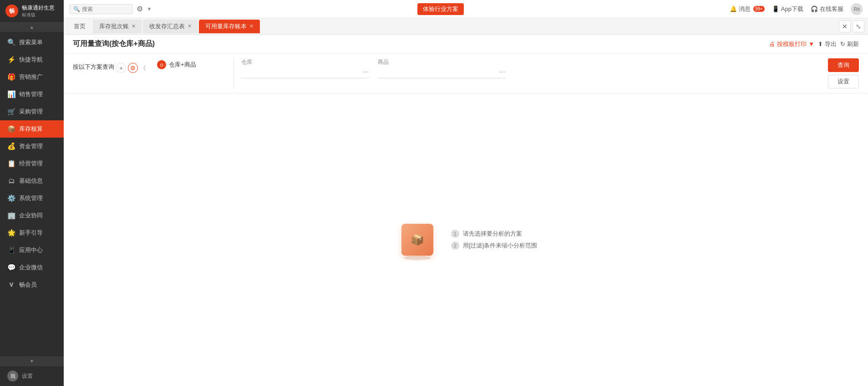 This screenshot has width=868, height=386. I want to click on settings-btn: 设置, so click(843, 82).